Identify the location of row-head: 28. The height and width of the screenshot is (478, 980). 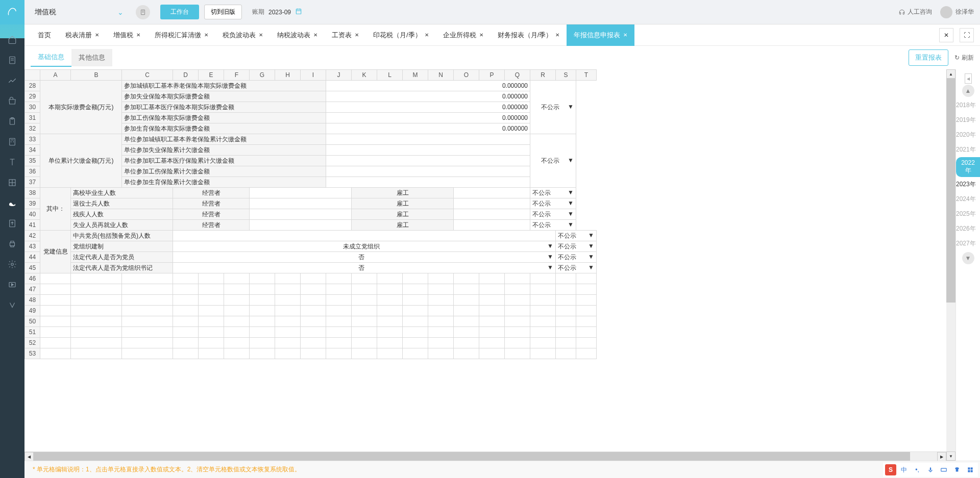
(33, 86).